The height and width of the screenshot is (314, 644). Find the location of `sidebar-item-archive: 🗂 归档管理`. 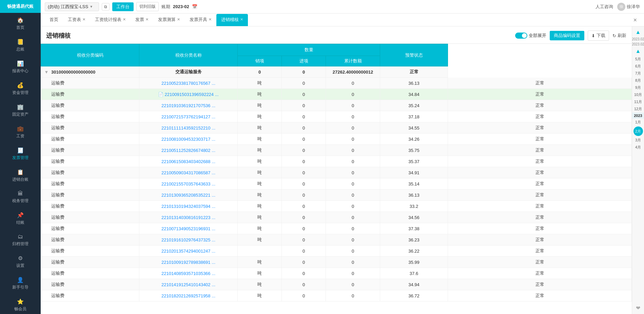

sidebar-item-archive: 🗂 归档管理 is located at coordinates (20, 240).